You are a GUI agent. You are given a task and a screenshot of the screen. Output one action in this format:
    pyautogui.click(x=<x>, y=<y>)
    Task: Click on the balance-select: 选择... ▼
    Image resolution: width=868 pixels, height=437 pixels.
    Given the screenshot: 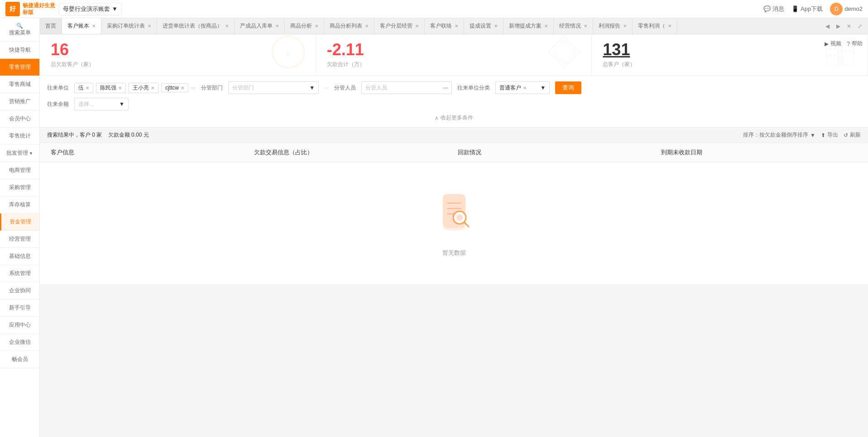 What is the action you would take?
    pyautogui.click(x=101, y=104)
    